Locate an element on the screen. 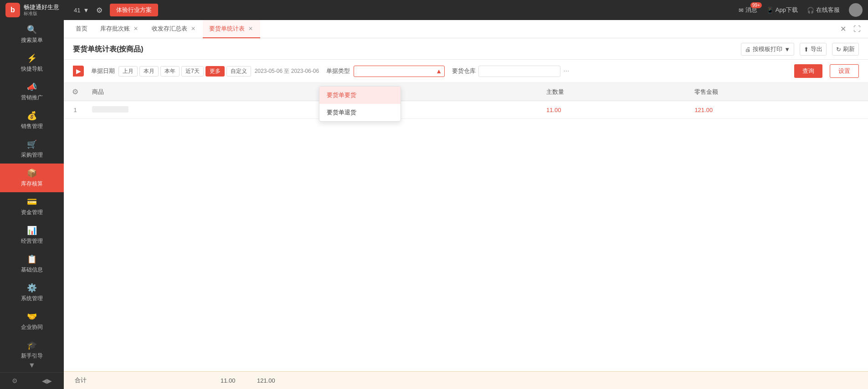  sidebar-item-basic: 📋基础信息 is located at coordinates (32, 264).